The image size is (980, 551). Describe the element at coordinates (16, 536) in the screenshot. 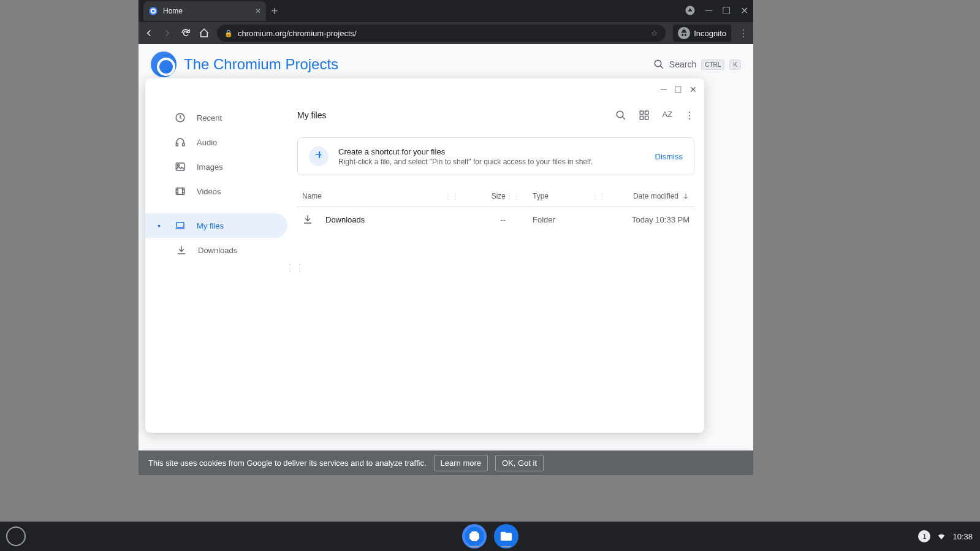

I see `launcher-button` at that location.